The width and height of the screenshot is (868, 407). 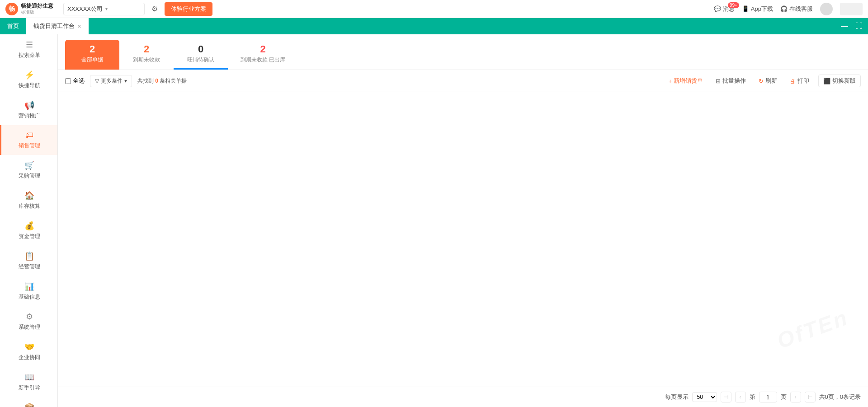 I want to click on sidebar-item-sales: 🏷 销售管理, so click(x=29, y=140).